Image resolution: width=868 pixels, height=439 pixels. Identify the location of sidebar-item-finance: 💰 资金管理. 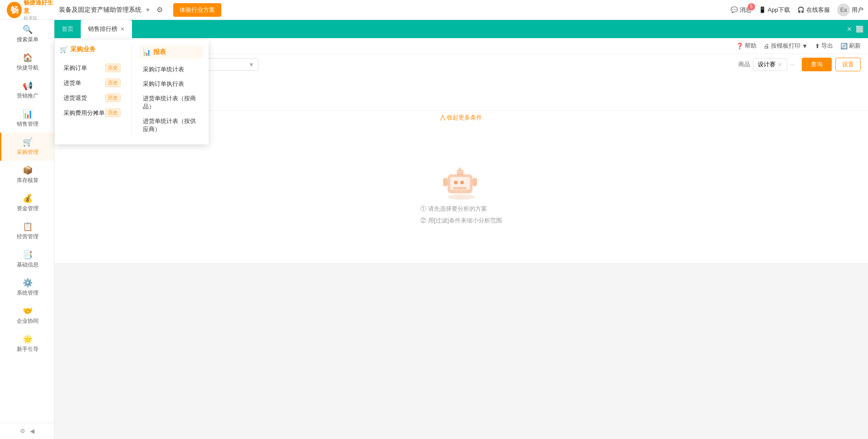
(27, 203).